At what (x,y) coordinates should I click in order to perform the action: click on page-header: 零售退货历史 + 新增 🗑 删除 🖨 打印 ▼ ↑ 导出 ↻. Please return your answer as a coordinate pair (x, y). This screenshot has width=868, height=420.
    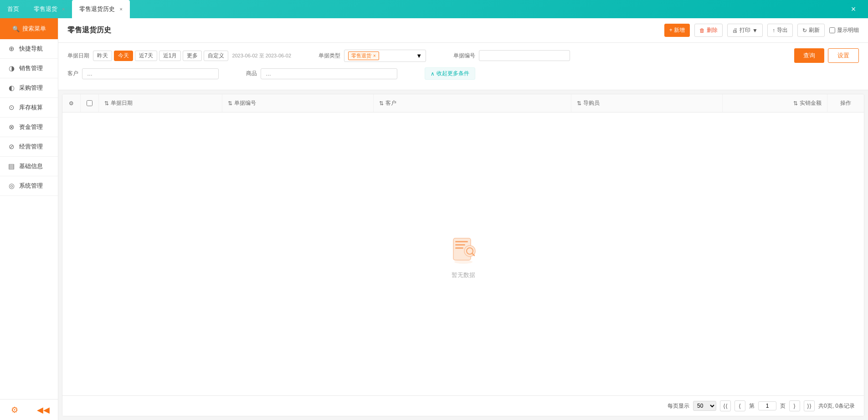
    Looking at the image, I should click on (463, 31).